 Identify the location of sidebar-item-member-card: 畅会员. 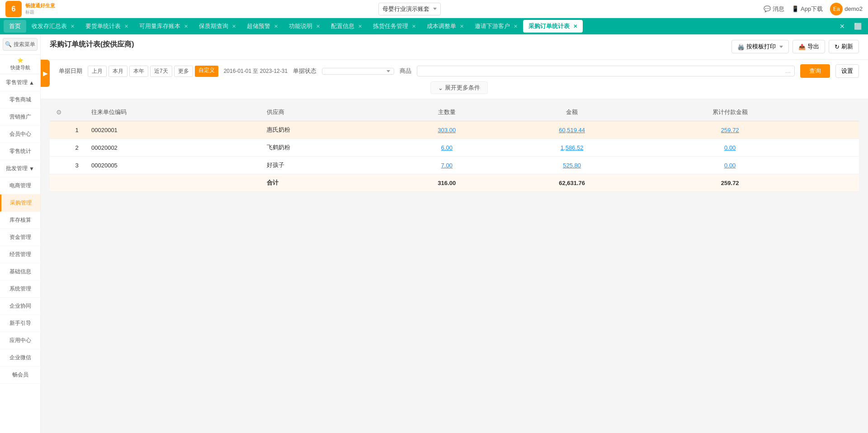
(20, 375).